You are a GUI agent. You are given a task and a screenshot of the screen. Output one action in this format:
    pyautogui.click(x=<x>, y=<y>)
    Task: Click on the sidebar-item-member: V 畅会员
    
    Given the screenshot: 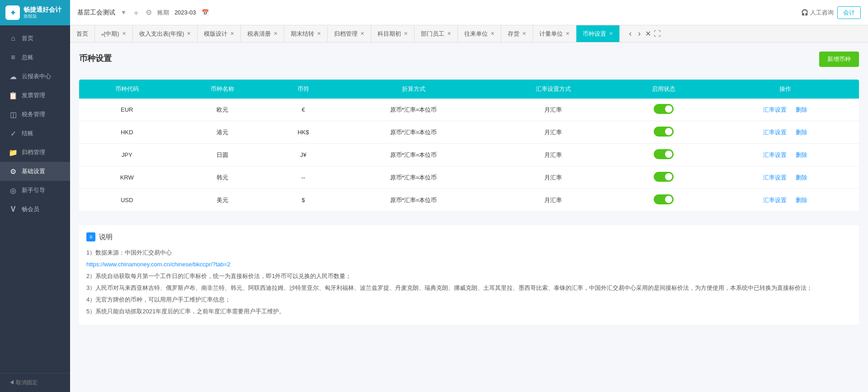 What is the action you would take?
    pyautogui.click(x=35, y=209)
    